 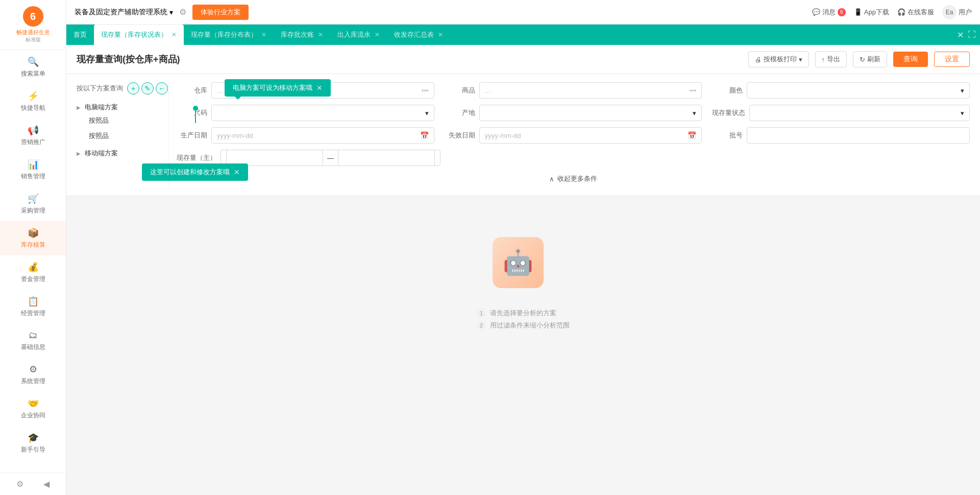 What do you see at coordinates (911, 59) in the screenshot?
I see `search-btn: 查询` at bounding box center [911, 59].